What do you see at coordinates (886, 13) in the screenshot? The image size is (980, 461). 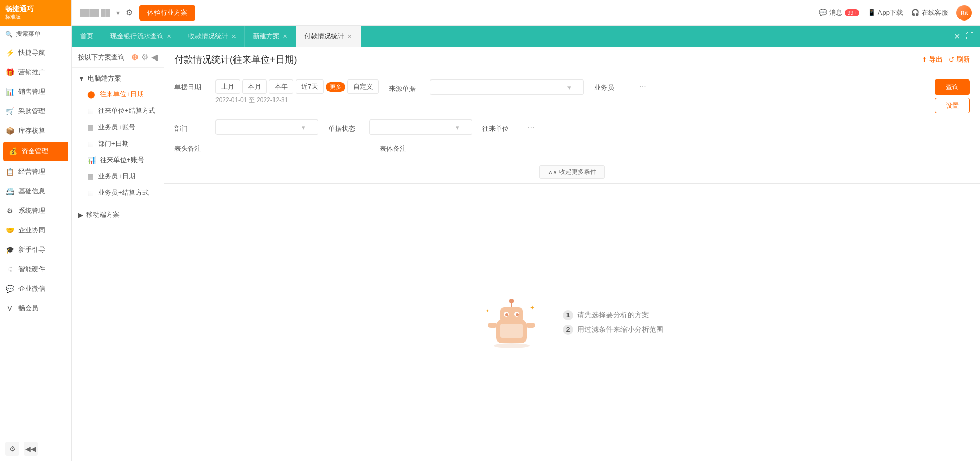 I see `app-download-btn: 📱 App下载` at bounding box center [886, 13].